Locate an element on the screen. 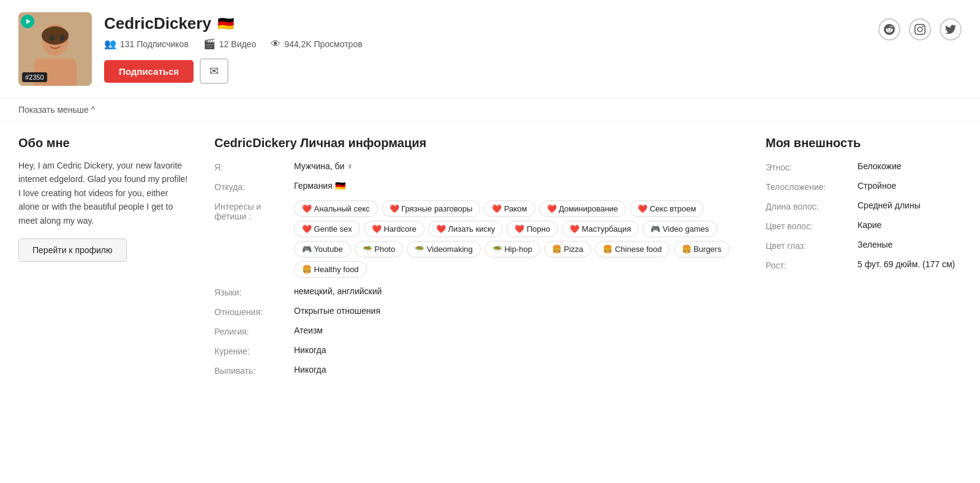 The height and width of the screenshot is (483, 980). ethnicity-value: Белокожие is located at coordinates (880, 167).